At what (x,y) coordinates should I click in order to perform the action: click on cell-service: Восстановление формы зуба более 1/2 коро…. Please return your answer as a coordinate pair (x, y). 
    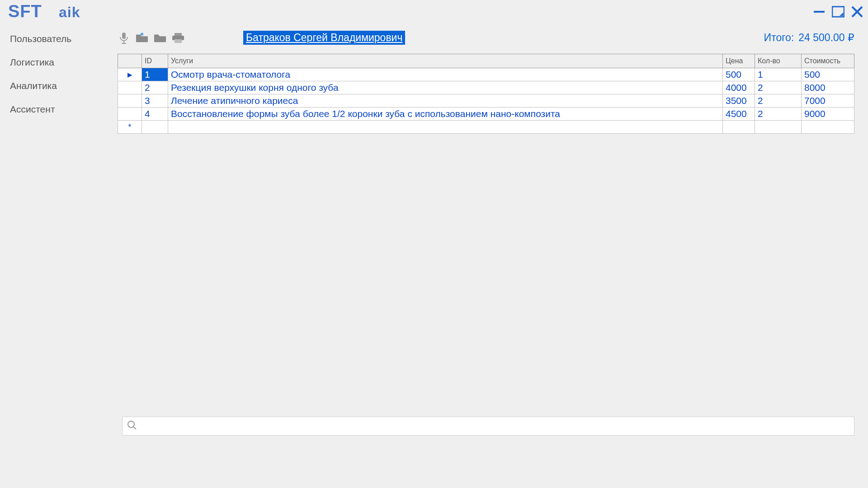
    Looking at the image, I should click on (446, 114).